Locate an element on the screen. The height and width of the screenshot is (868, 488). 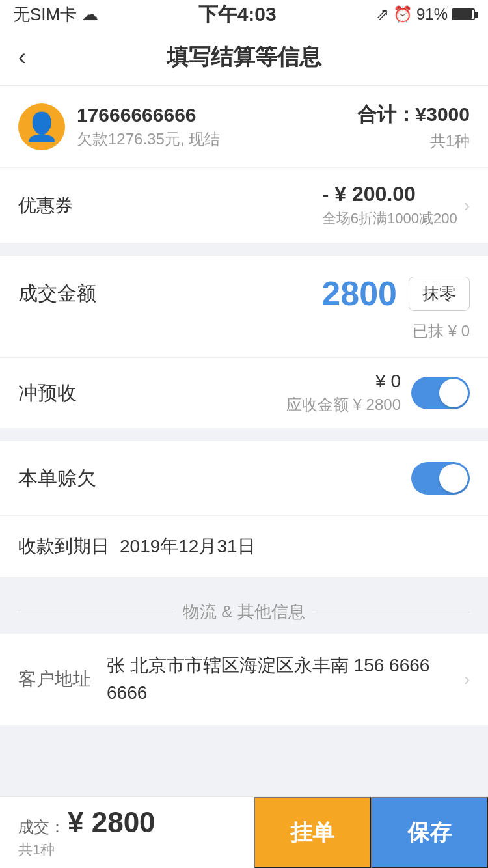
debt-toggle-knob is located at coordinates (454, 478).